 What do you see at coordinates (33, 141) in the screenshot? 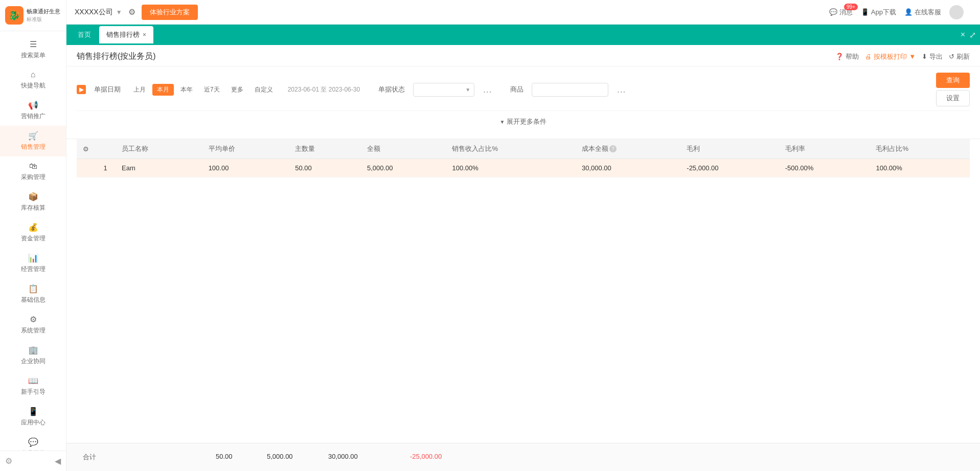
I see `sidebar-item-sales: 🛒 销售管理` at bounding box center [33, 141].